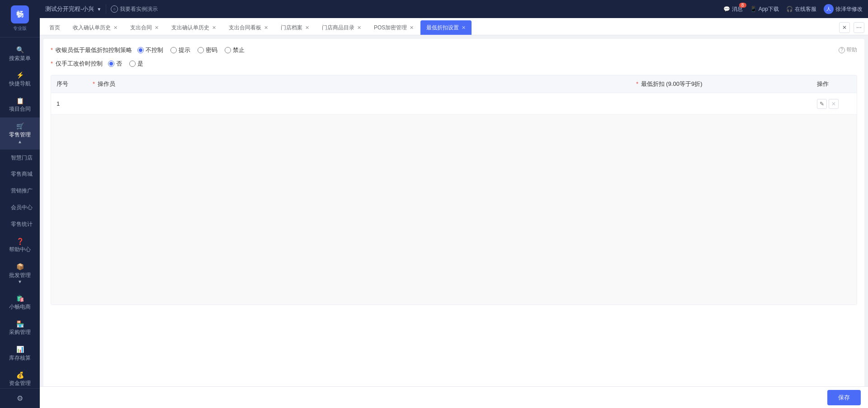 This screenshot has width=868, height=408. I want to click on required-star-1: *, so click(52, 50).